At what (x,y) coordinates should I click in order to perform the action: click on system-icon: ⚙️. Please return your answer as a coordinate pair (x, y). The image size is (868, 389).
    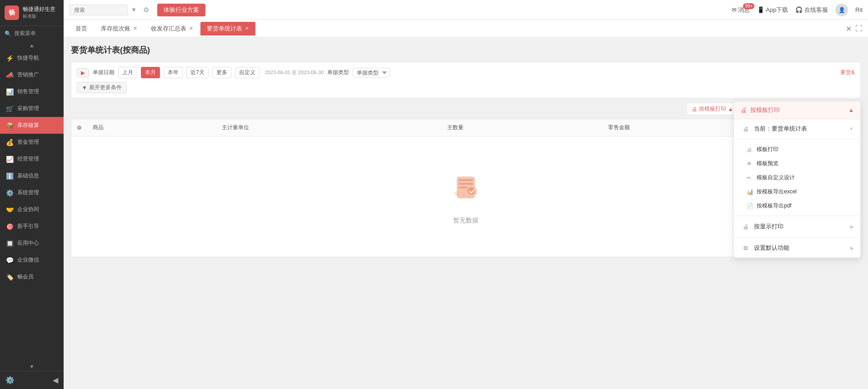
    Looking at the image, I should click on (10, 193).